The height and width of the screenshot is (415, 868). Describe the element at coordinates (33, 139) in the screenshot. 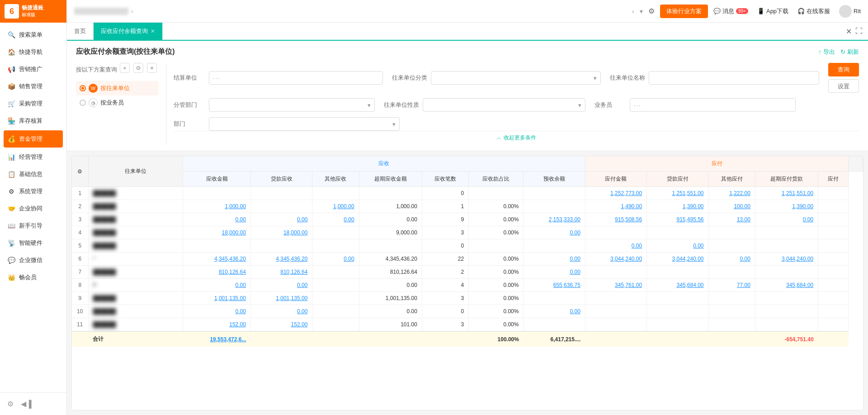

I see `sidebar-item-finance: 💰 资金管理` at that location.